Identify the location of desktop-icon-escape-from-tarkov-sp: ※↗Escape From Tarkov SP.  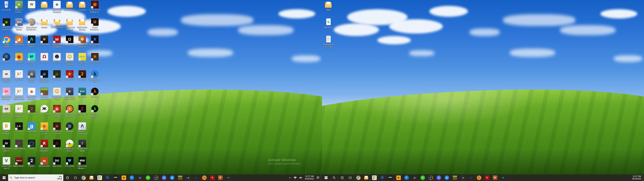
(82, 42).